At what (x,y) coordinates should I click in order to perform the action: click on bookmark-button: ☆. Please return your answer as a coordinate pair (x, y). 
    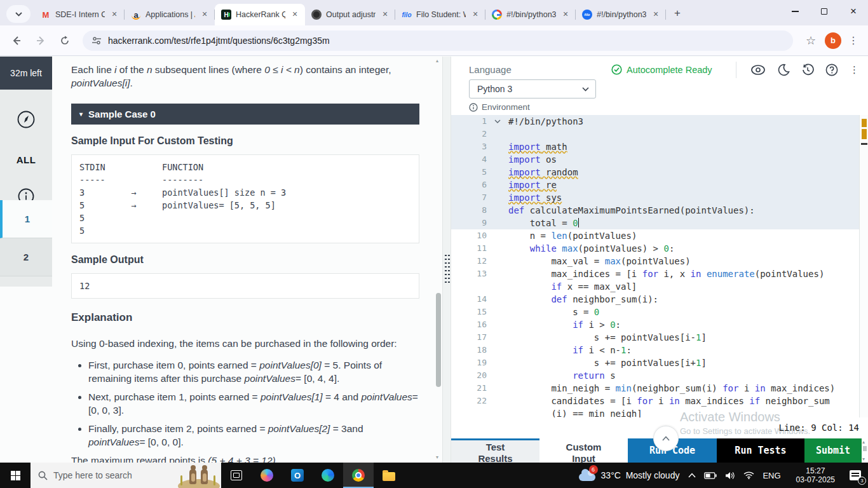
    Looking at the image, I should click on (811, 41).